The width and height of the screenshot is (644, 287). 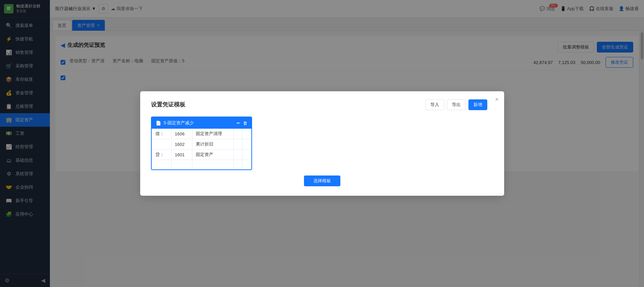 I want to click on template-credit-row: 贷：1601固定资产, so click(x=202, y=155).